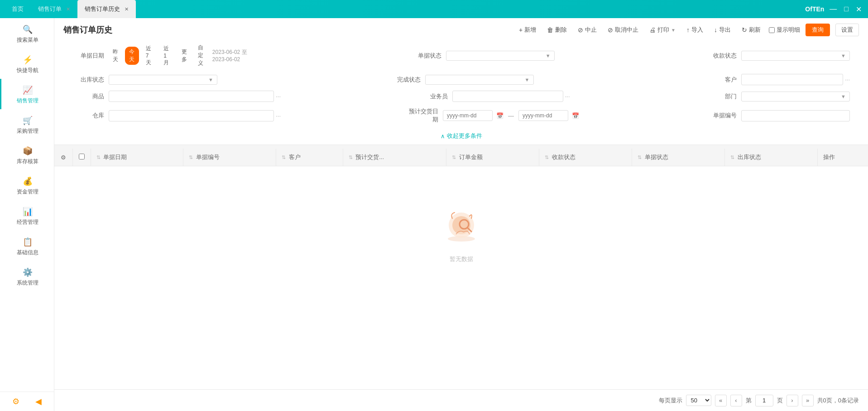 The image size is (868, 411). What do you see at coordinates (796, 116) in the screenshot?
I see `bill-number-input` at bounding box center [796, 116].